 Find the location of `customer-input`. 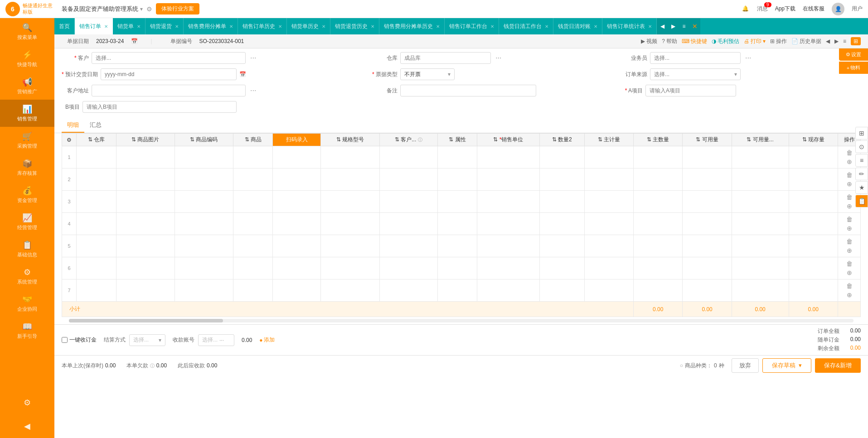

customer-input is located at coordinates (169, 58).